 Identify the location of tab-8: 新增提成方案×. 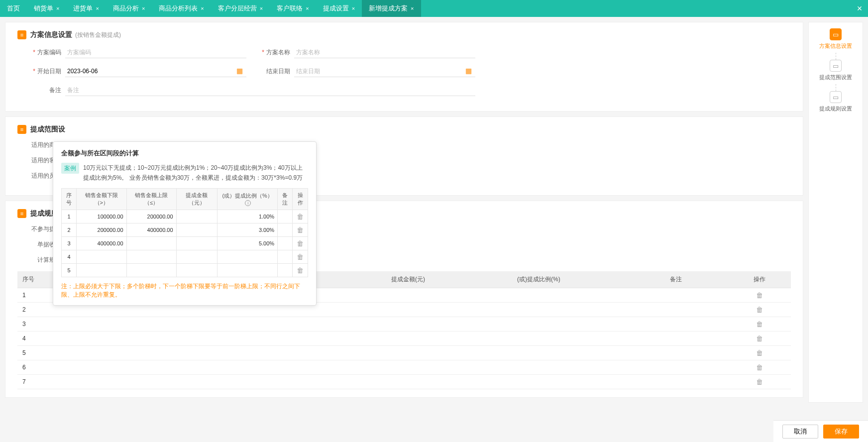
(391, 8).